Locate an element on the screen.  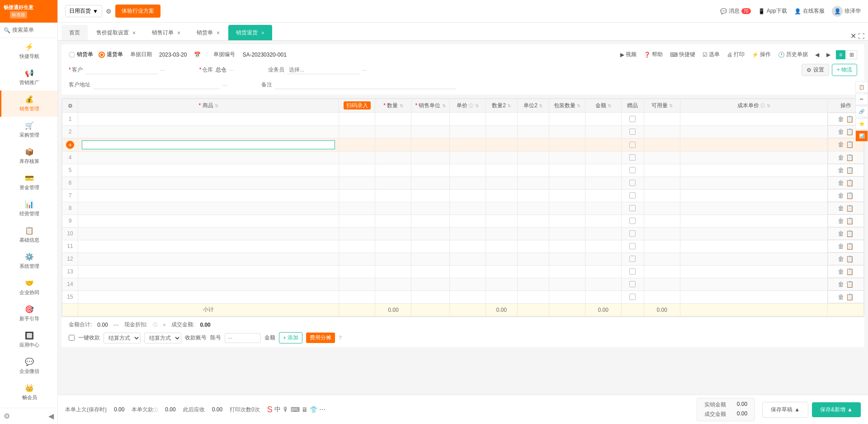
op-cell-10: 🗑 📋 is located at coordinates (846, 233).